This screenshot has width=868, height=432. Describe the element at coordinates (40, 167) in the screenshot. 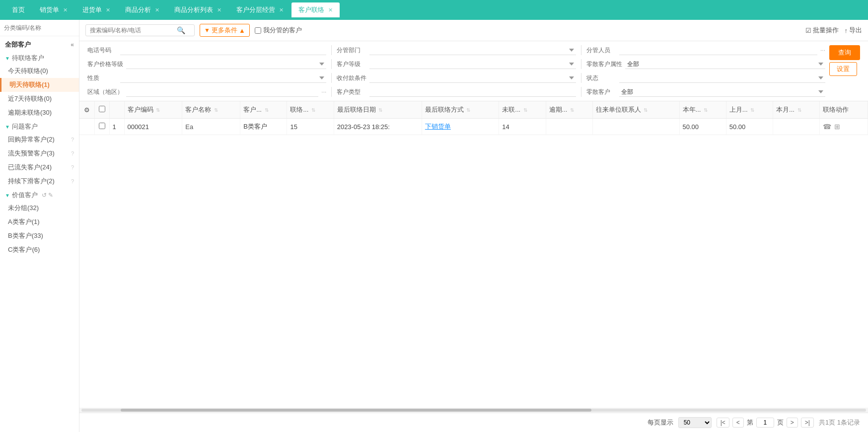

I see `sidebar-item-churned: 已流失客户(24) ?` at that location.